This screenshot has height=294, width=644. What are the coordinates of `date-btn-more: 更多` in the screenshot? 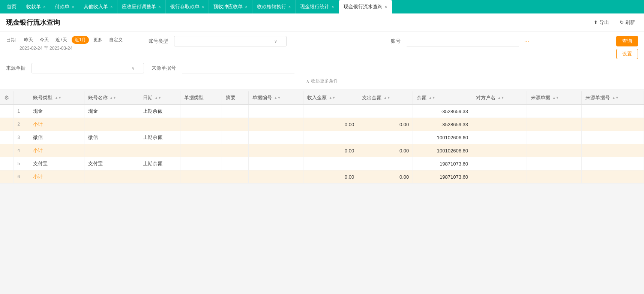 It's located at (98, 40).